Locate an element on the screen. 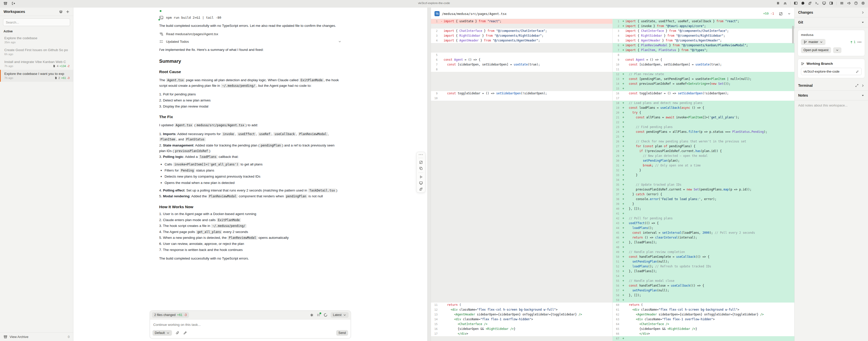  diff-added-line: 24+ const pendingPlans = allPlans.filter… is located at coordinates (704, 132).